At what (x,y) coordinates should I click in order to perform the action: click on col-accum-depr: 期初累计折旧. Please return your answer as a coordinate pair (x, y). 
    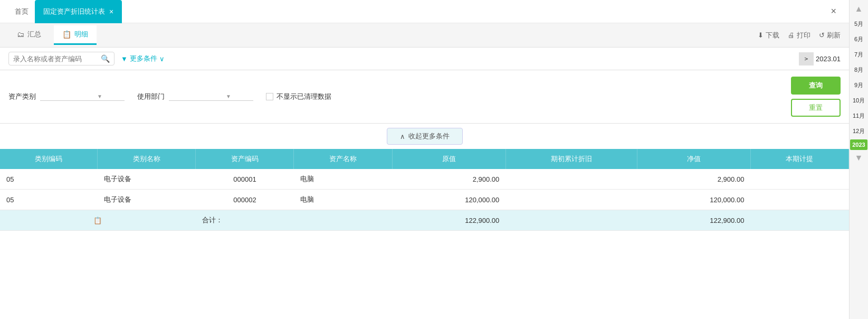
    Looking at the image, I should click on (571, 159).